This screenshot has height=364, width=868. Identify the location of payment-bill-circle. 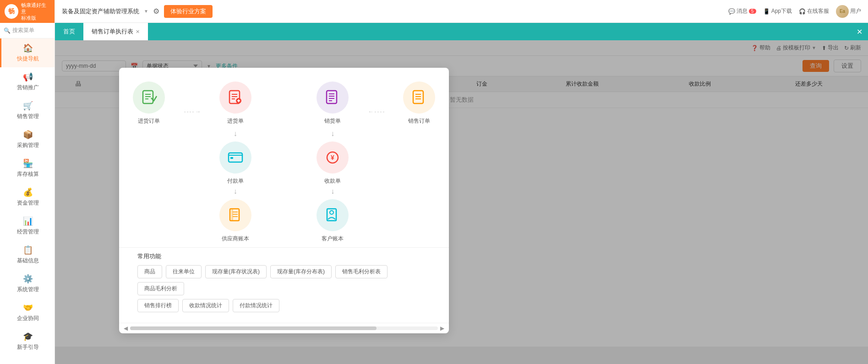
(235, 158).